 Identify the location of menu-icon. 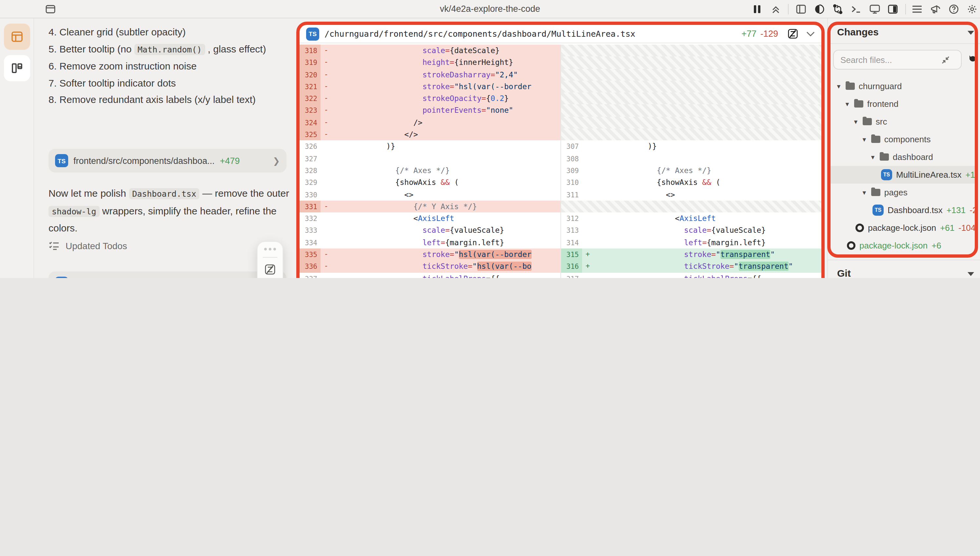
(917, 9).